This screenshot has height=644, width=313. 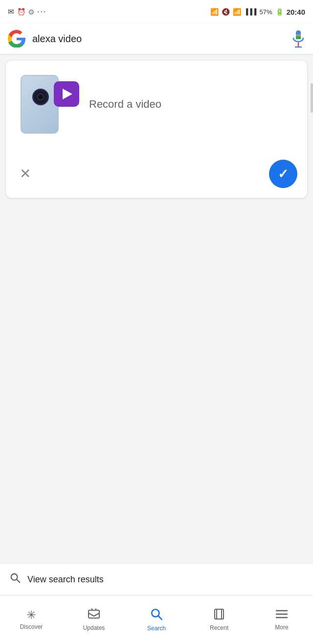 I want to click on card-title: Record a video, so click(x=125, y=104).